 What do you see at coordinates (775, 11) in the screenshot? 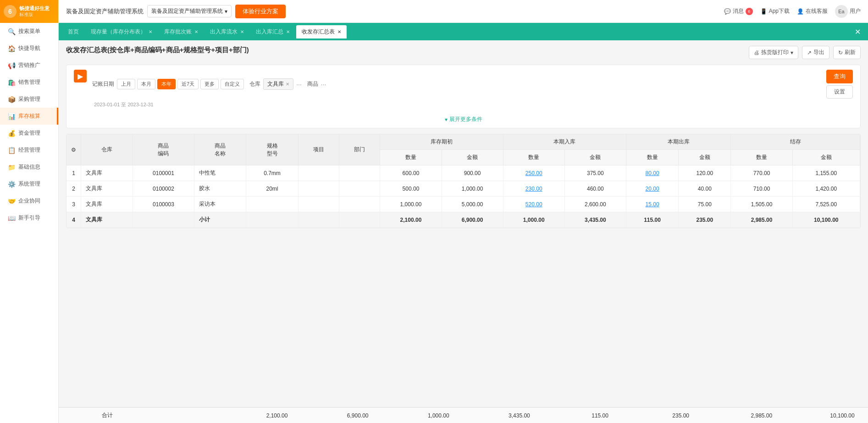
I see `app-download-item: 📱 App下载` at bounding box center [775, 11].